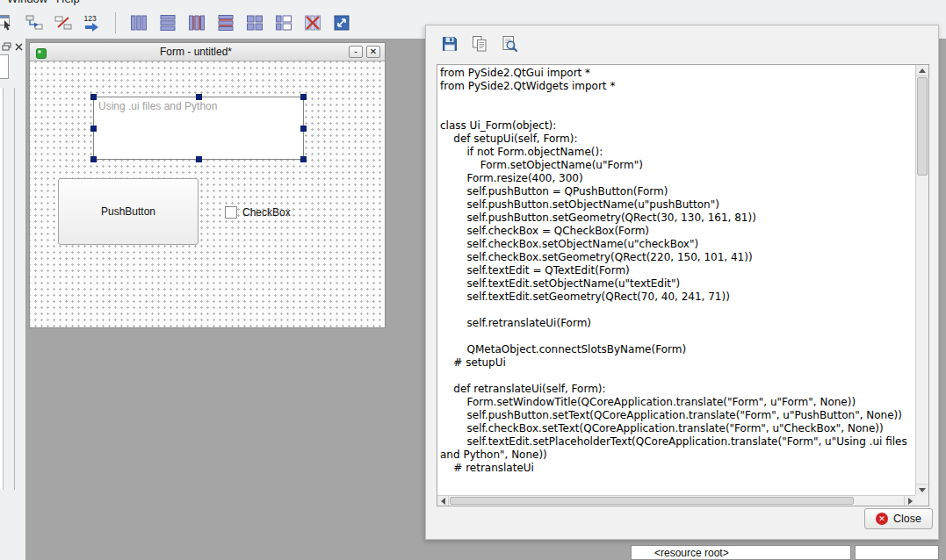 This screenshot has height=560, width=946. What do you see at coordinates (509, 44) in the screenshot?
I see `find-icon` at bounding box center [509, 44].